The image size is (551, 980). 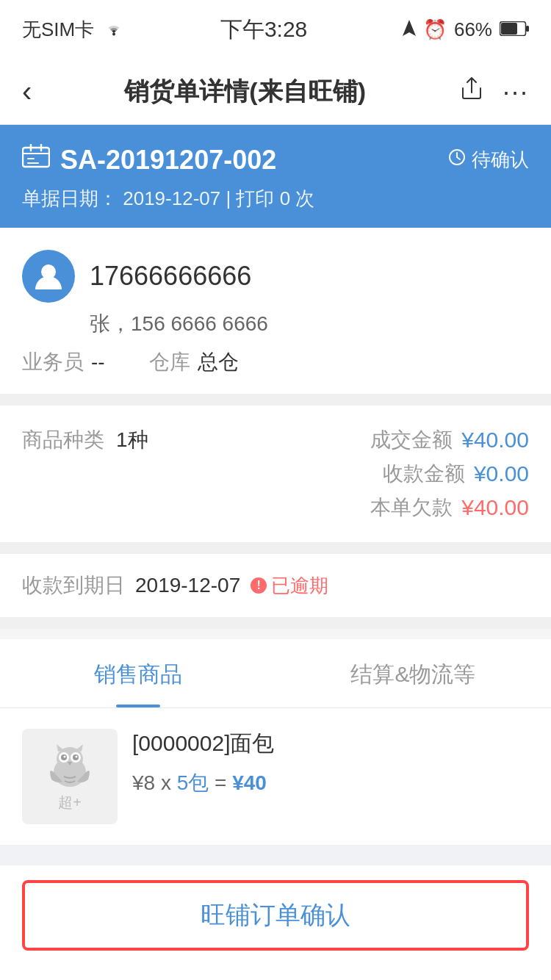 What do you see at coordinates (144, 783) in the screenshot?
I see `product-price: ¥8` at bounding box center [144, 783].